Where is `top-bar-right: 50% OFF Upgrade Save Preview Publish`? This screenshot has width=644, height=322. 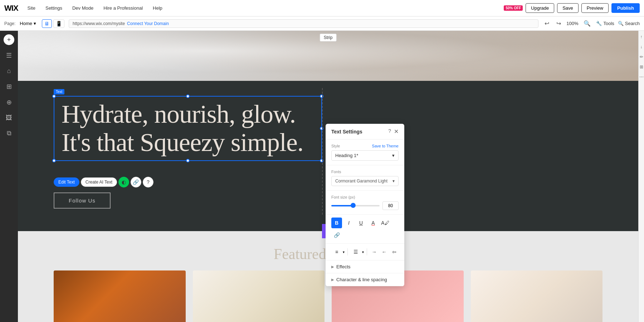
top-bar-right: 50% OFF Upgrade Save Preview Publish is located at coordinates (572, 8).